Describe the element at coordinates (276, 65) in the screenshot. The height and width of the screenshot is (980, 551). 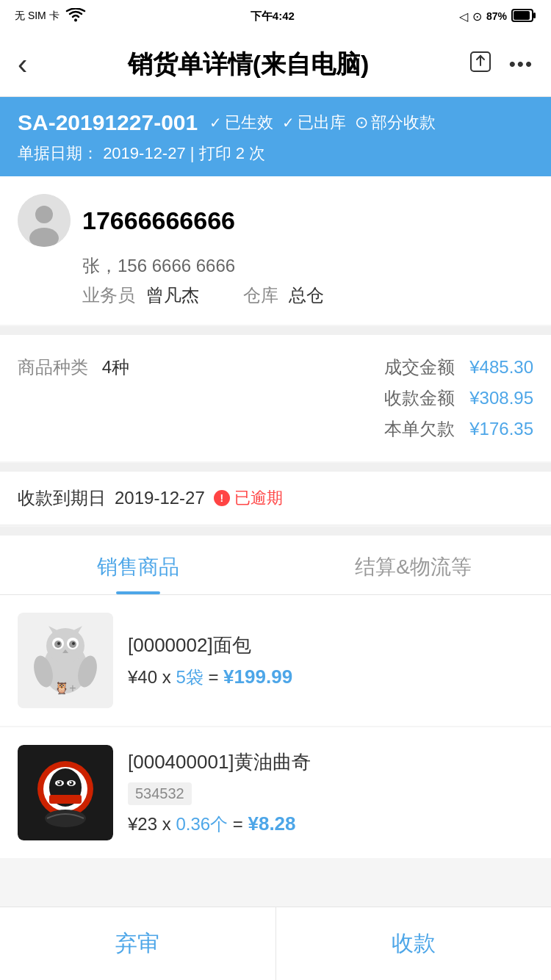
I see `nav-bar: ‹ 销货单详情(来自电脑) •••` at that location.